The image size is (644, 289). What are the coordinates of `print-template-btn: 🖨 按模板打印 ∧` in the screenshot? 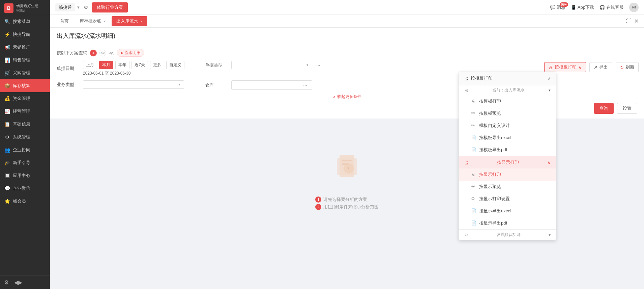 It's located at (565, 67).